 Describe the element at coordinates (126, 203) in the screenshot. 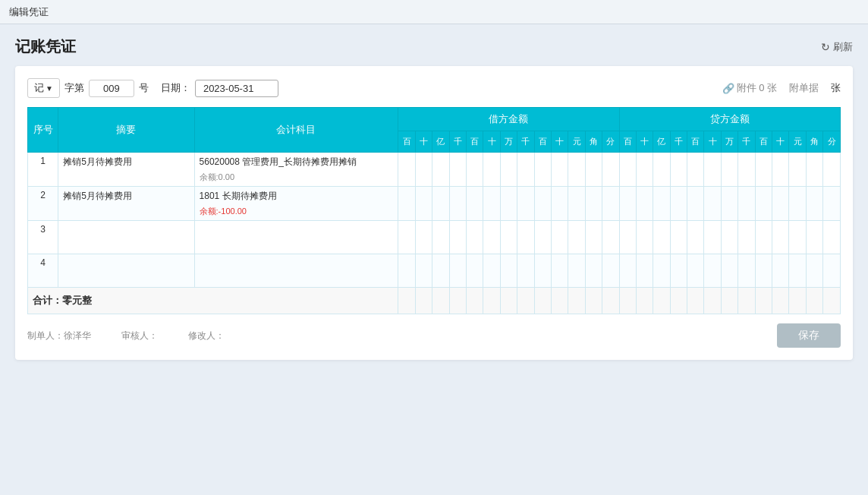

I see `row-summary-2: 摊销5月待摊费用` at that location.